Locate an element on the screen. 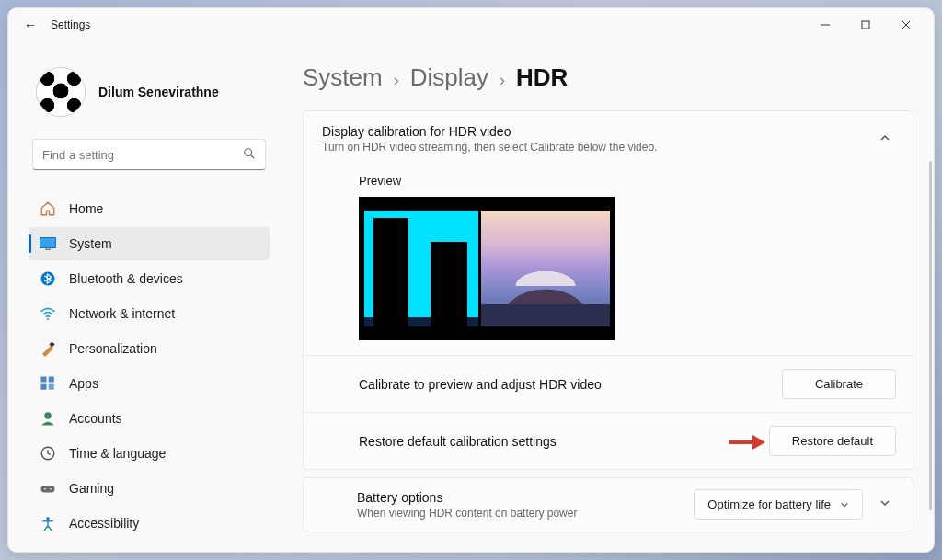 The height and width of the screenshot is (560, 942). bluetooth-icon is located at coordinates (48, 279).